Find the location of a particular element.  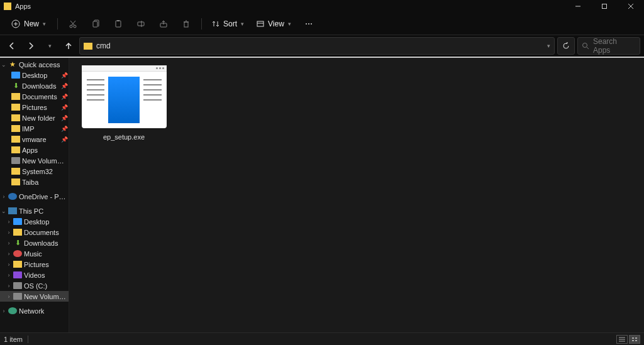

sidebar-pc-music: ›Music is located at coordinates (34, 254).